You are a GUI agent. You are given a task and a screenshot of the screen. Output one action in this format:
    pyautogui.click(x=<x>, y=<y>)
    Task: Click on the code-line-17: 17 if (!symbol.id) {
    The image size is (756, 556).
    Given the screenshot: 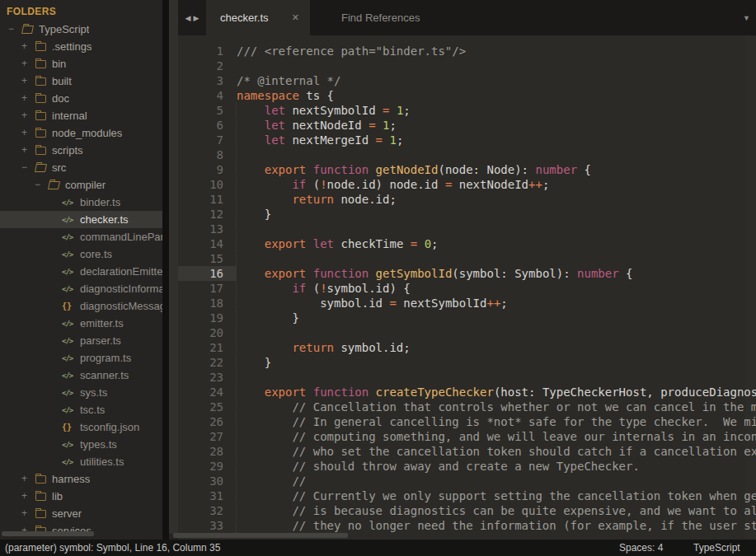 What is the action you would take?
    pyautogui.click(x=467, y=288)
    